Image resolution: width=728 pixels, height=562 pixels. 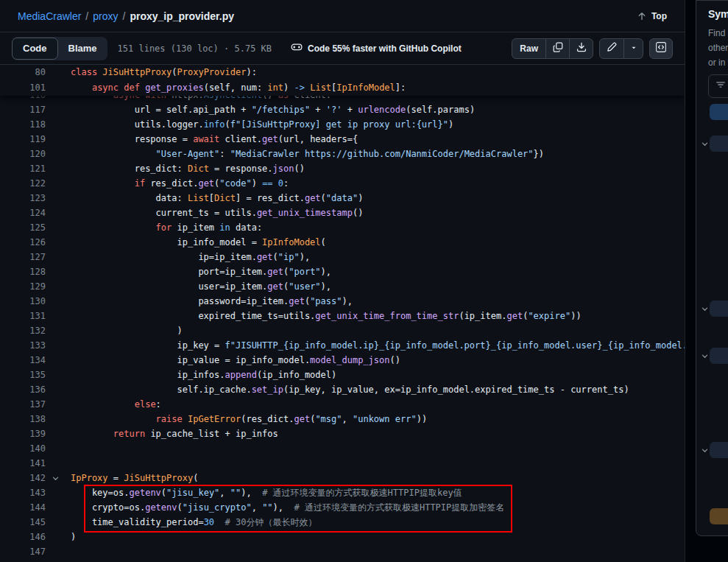 What do you see at coordinates (23, 72) in the screenshot?
I see `line-number: 80` at bounding box center [23, 72].